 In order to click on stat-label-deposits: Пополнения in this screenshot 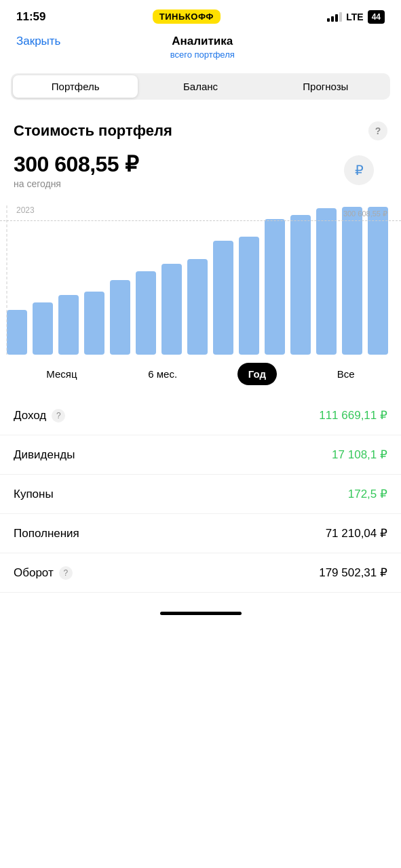, I will do `click(46, 534)`.